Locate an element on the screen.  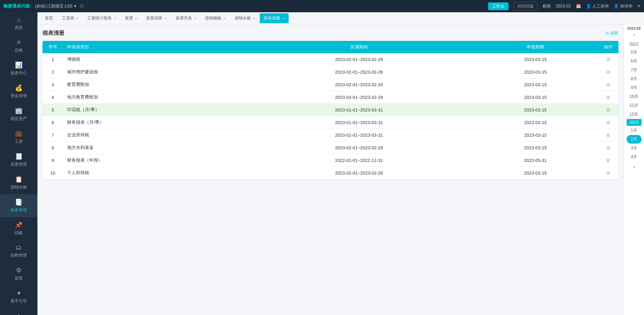
month-item: 7月 is located at coordinates (634, 70).